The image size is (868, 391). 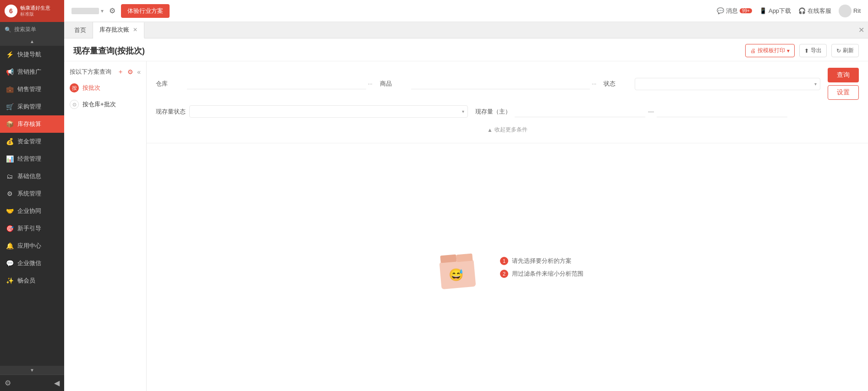 I want to click on schema-item-by-warehouse-batch: ⊙ 按仓库+批次, so click(x=105, y=104).